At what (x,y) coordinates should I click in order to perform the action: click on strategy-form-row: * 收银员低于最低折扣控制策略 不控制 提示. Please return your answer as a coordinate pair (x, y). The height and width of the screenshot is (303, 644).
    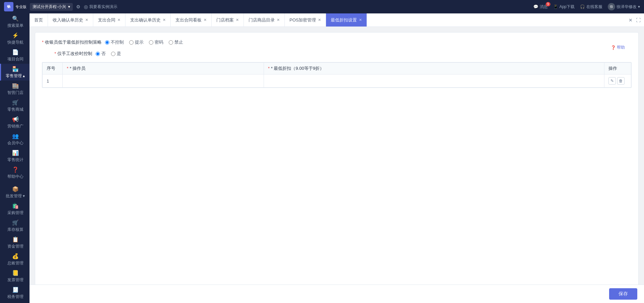
    Looking at the image, I should click on (337, 42).